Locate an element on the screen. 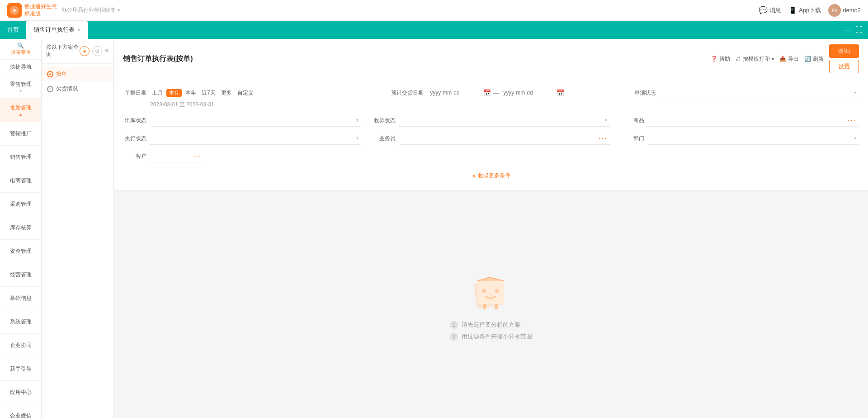  message-btn: 💬 消息 is located at coordinates (770, 10).